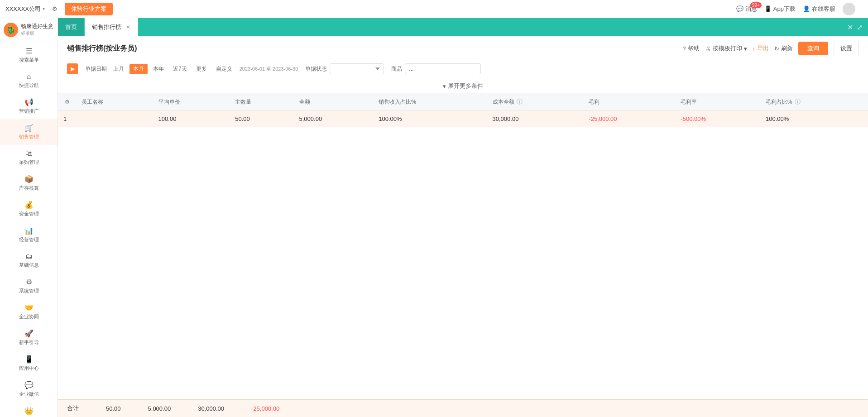 The image size is (868, 417). Describe the element at coordinates (787, 48) in the screenshot. I see `refresh-label: 刷新` at that location.